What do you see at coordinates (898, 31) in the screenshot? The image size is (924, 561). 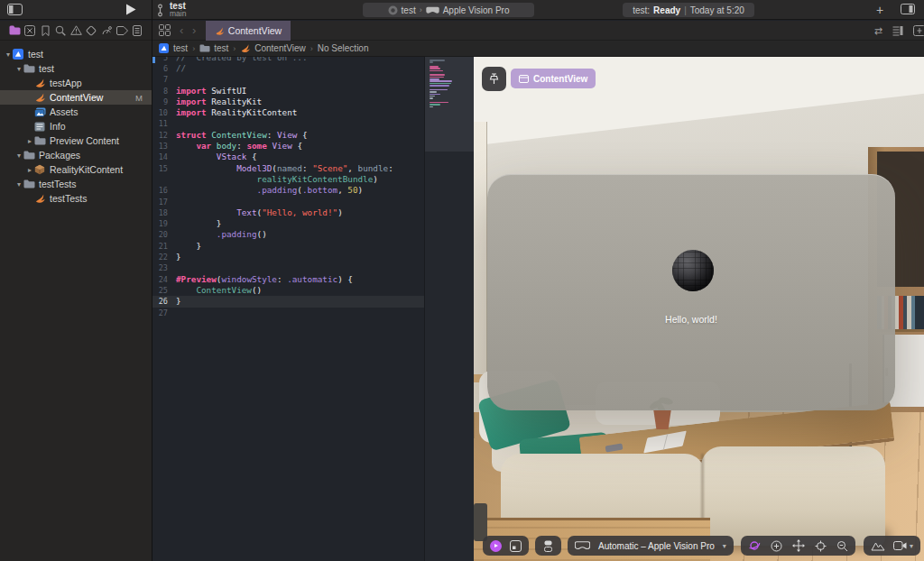 I see `minimap-options-icon` at bounding box center [898, 31].